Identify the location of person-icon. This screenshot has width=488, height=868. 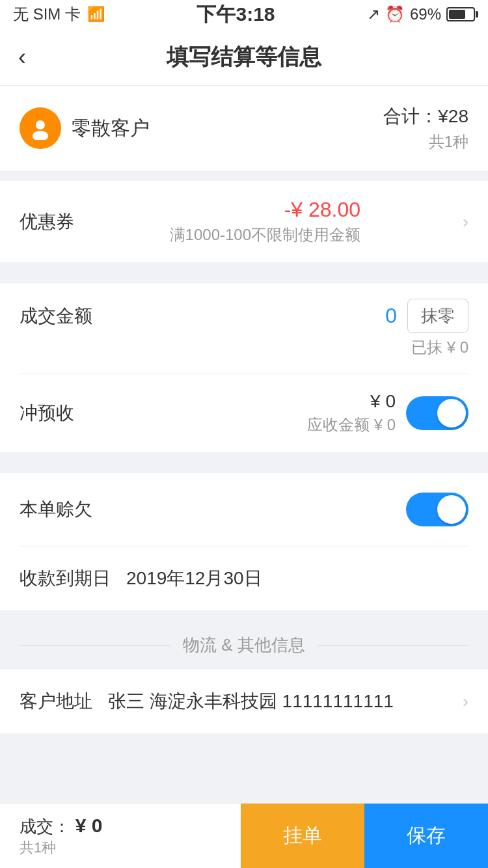
(40, 128).